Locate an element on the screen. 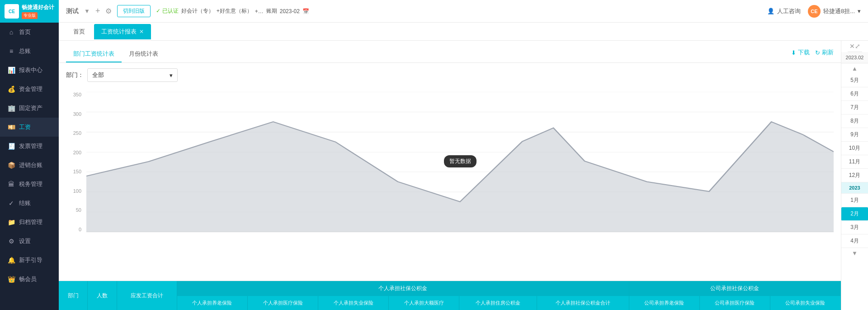  dept-filter-select: 全部 ▾ is located at coordinates (132, 75).